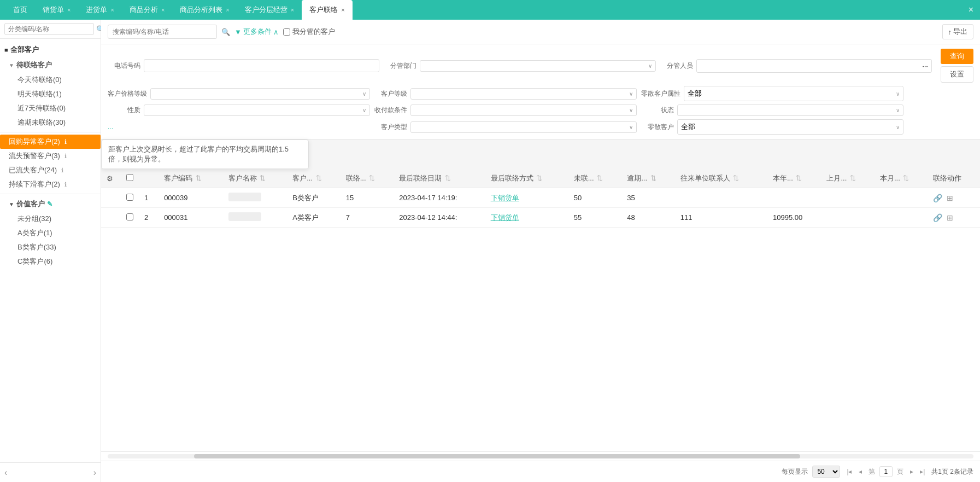 This screenshot has height=482, width=980. I want to click on sidebar-item-today: 今天待联络(0), so click(52, 80).